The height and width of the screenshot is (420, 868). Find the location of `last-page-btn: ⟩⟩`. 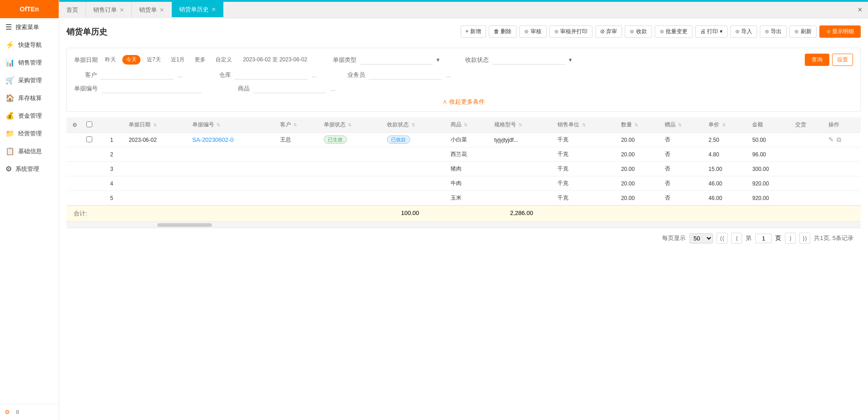

last-page-btn: ⟩⟩ is located at coordinates (805, 238).